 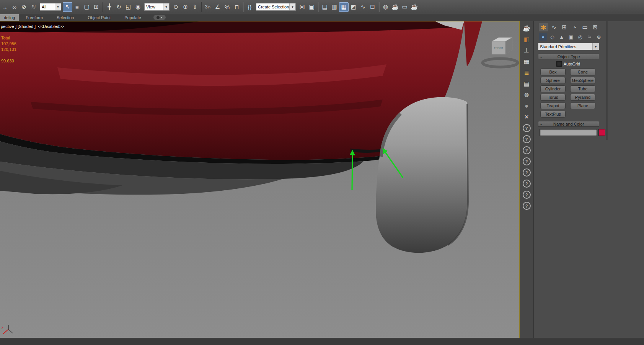 I want to click on viewport-label: pective ] [Shaded ] <<Disabled>>, so click(x=33, y=26).